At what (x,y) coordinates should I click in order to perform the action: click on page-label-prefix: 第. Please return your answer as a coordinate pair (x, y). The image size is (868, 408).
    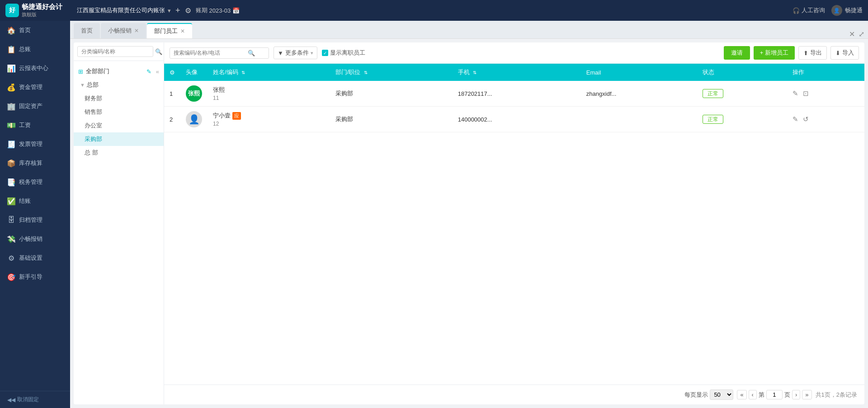
    Looking at the image, I should click on (761, 395).